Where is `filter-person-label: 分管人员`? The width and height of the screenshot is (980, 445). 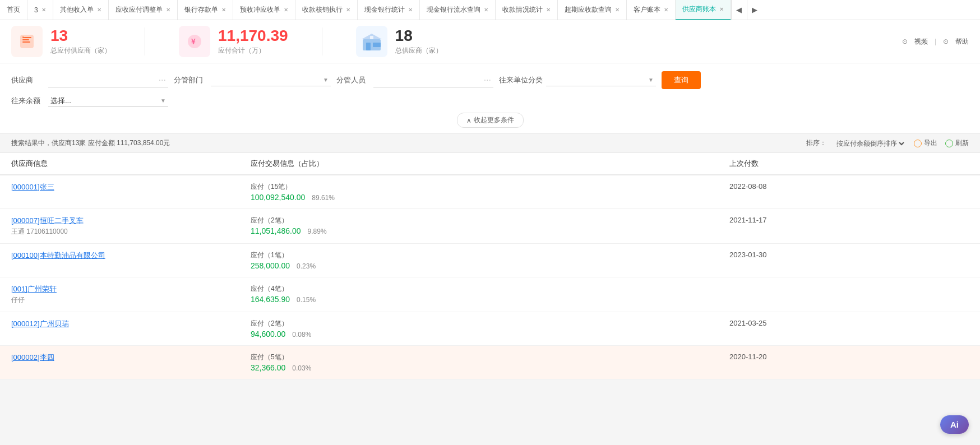
filter-person-label: 分管人员 is located at coordinates (353, 80).